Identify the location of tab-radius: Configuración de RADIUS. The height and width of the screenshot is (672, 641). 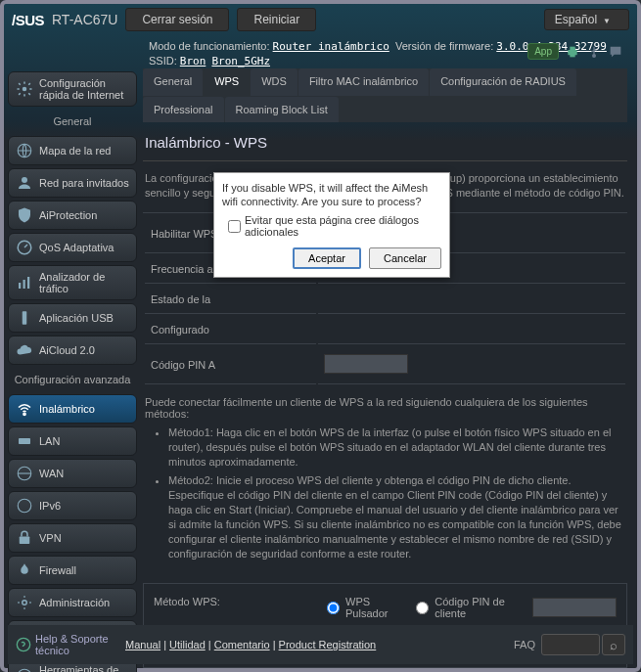
(503, 82).